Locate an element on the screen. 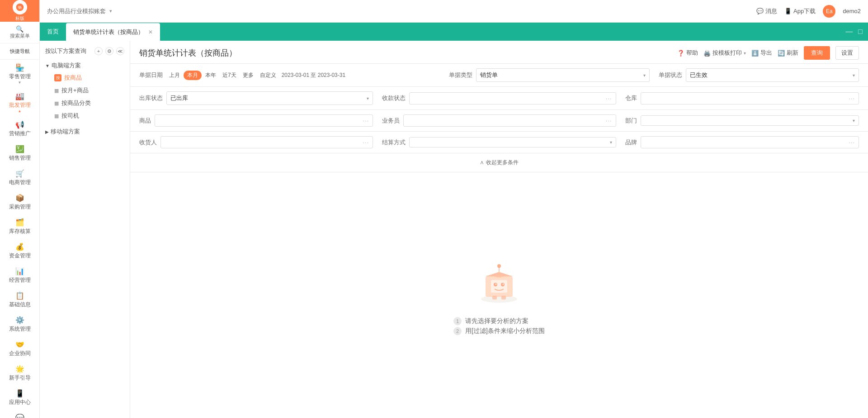 This screenshot has width=868, height=418. tab-close-button: ✕ is located at coordinates (151, 32).